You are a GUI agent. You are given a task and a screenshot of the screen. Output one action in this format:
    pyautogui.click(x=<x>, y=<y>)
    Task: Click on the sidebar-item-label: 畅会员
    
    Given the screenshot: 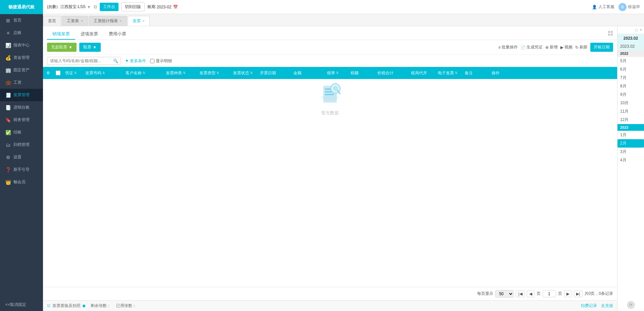 What is the action you would take?
    pyautogui.click(x=19, y=182)
    